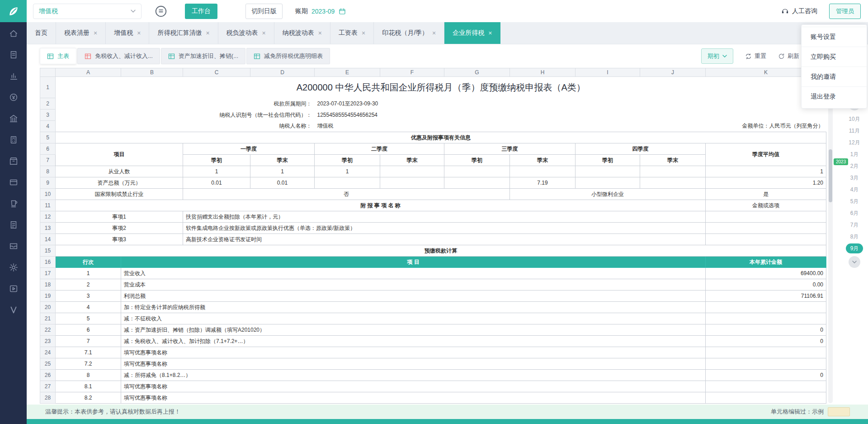 This screenshot has width=868, height=424. I want to click on archive-icon, so click(14, 161).